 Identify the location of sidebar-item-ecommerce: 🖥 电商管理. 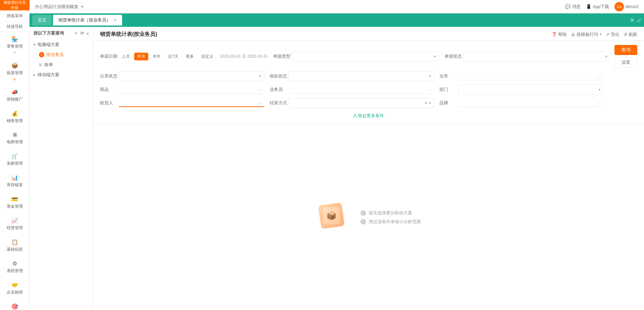
(15, 138).